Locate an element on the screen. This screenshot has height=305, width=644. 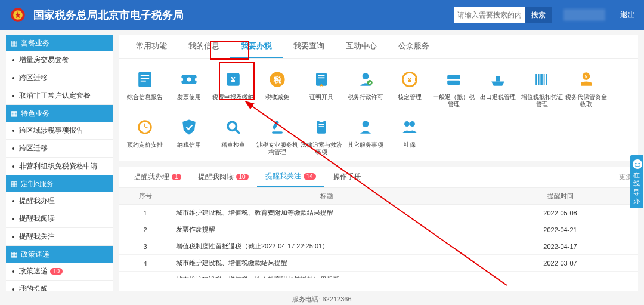
clock-icon is located at coordinates (145, 127).